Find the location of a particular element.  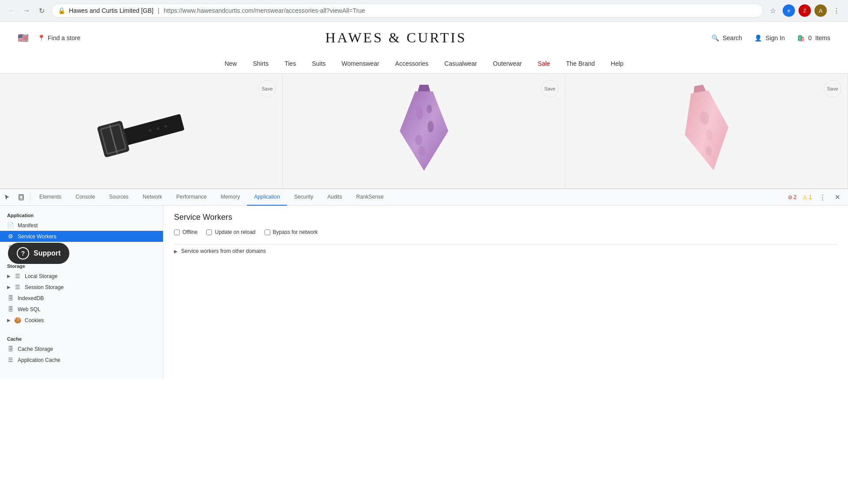

nav-shirts: Shirts is located at coordinates (261, 64).